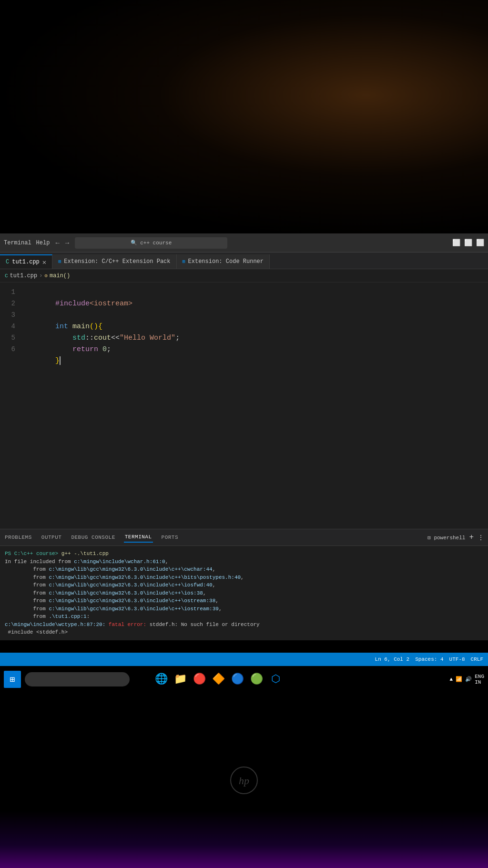 The height and width of the screenshot is (868, 488). I want to click on tab-tut1cpp: C tut1.cpp ✕, so click(26, 262).